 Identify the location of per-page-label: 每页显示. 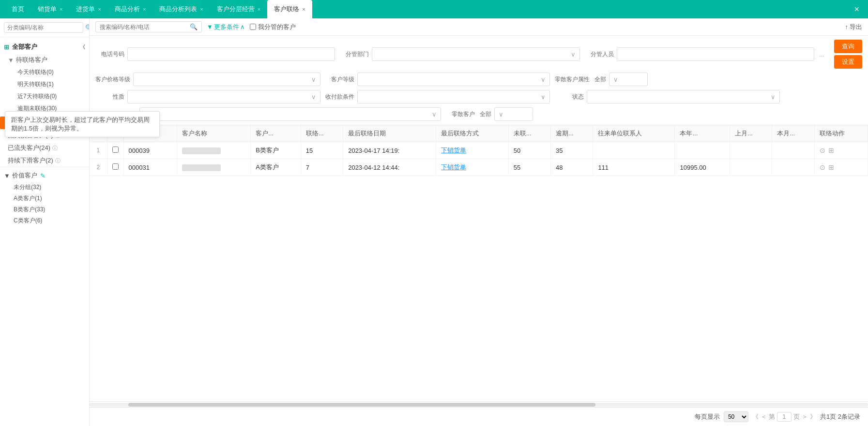
(707, 417).